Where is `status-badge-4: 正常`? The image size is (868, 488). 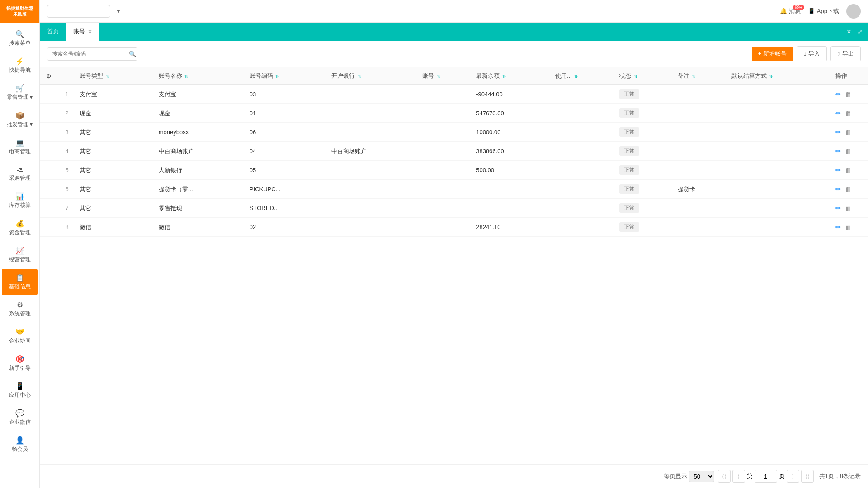
status-badge-4: 正常 is located at coordinates (629, 170).